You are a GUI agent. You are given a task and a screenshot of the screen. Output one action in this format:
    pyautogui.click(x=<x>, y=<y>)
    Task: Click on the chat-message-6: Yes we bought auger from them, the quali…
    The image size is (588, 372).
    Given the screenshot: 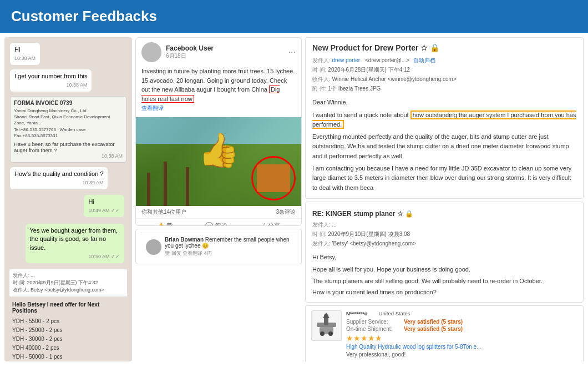 What is the action you would take?
    pyautogui.click(x=75, y=243)
    